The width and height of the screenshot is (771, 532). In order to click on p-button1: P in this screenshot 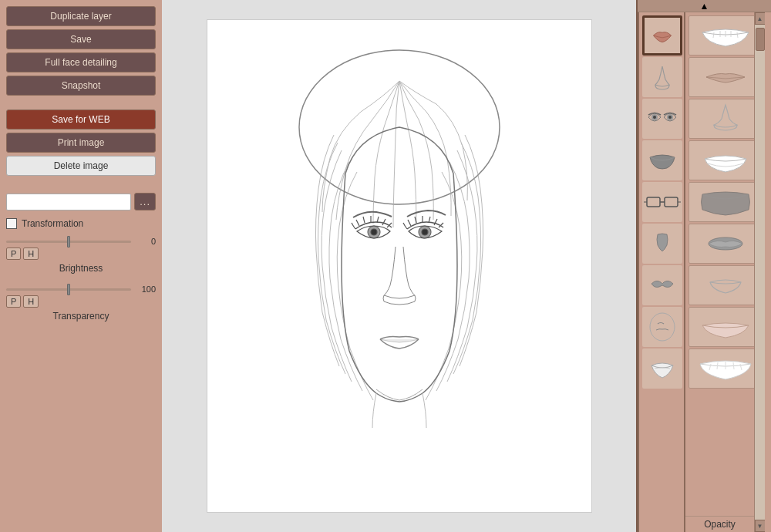, I will do `click(14, 254)`.